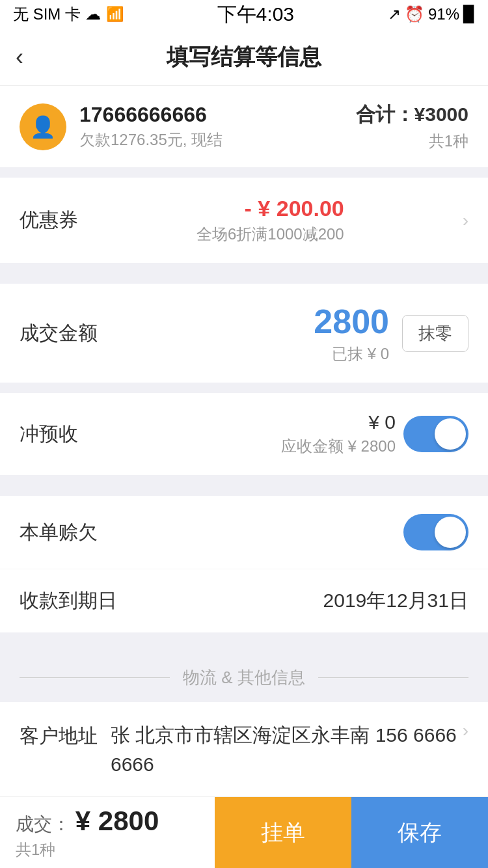 This screenshot has width=488, height=868. I want to click on bottom-deal-label: 成交：, so click(43, 824).